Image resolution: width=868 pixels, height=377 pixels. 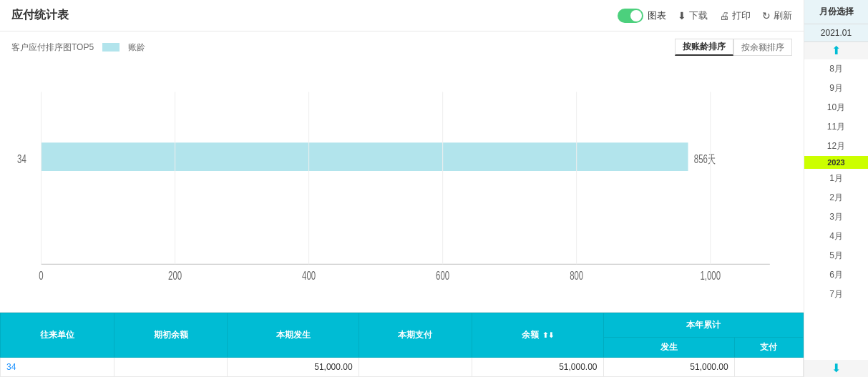 What do you see at coordinates (682, 16) in the screenshot?
I see `download-icon: ⬇` at bounding box center [682, 16].